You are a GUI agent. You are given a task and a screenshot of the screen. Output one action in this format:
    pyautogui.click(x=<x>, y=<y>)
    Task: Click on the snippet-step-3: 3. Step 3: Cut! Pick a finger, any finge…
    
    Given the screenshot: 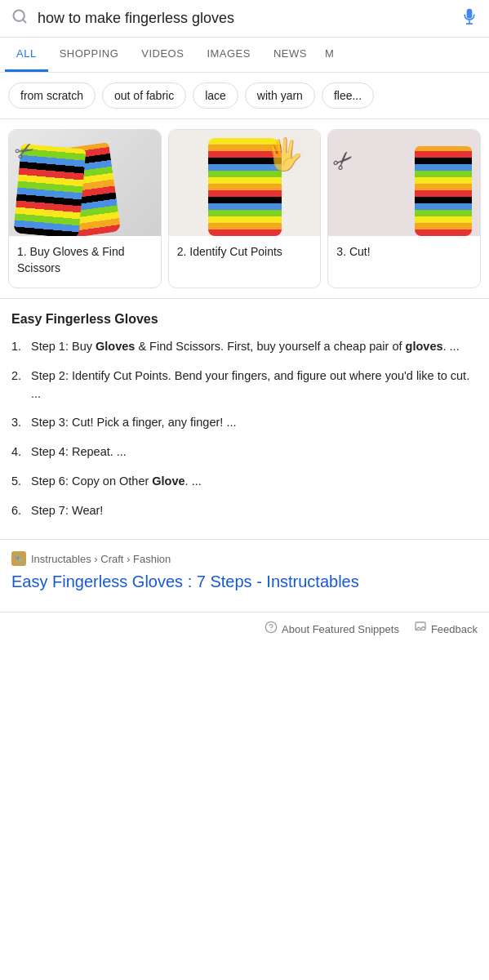 What is the action you would take?
    pyautogui.click(x=245, y=423)
    